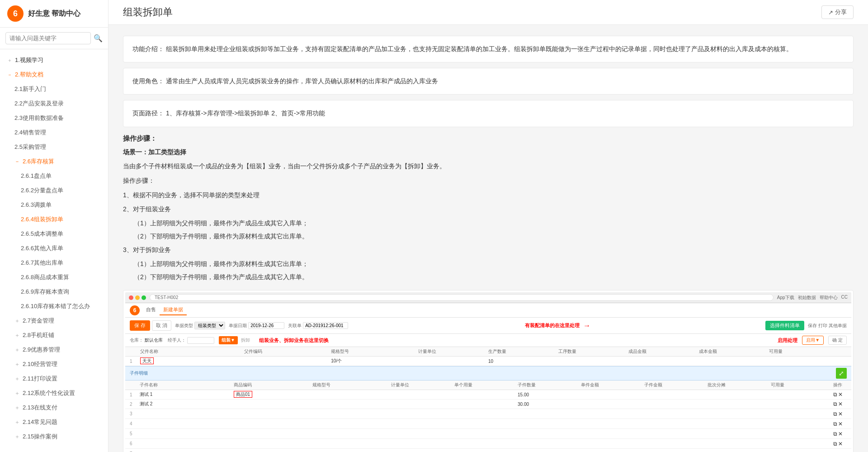  I want to click on screenshot-enable-btn: 启用▼, so click(813, 340).